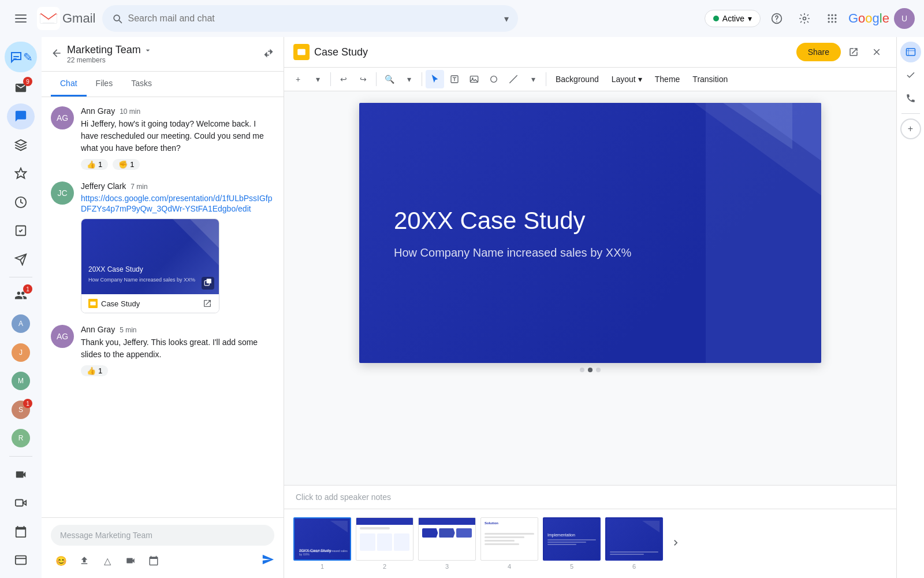  I want to click on menu-icon, so click(21, 18).